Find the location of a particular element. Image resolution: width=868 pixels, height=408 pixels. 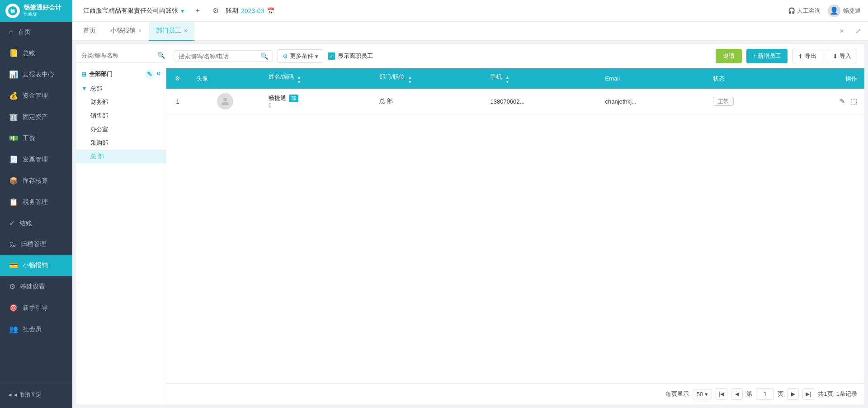

expand-button: ⤢ is located at coordinates (858, 31).